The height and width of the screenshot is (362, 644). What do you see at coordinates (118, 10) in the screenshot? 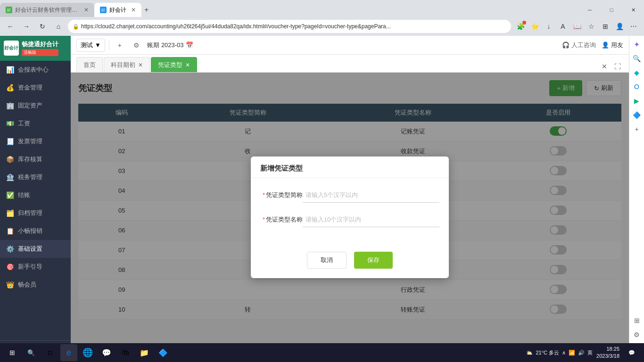
I see `tab2-title: 好会计` at bounding box center [118, 10].